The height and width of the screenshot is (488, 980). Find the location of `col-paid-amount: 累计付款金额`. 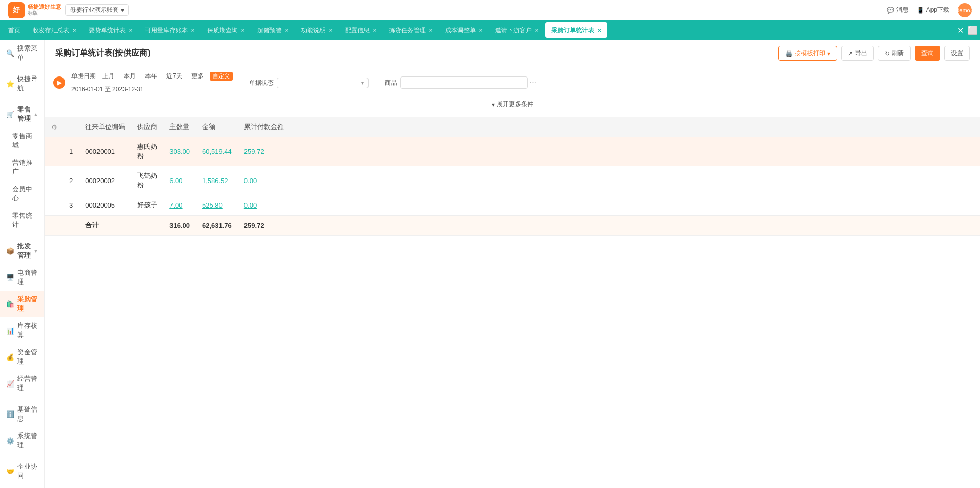

col-paid-amount: 累计付款金额 is located at coordinates (264, 127).